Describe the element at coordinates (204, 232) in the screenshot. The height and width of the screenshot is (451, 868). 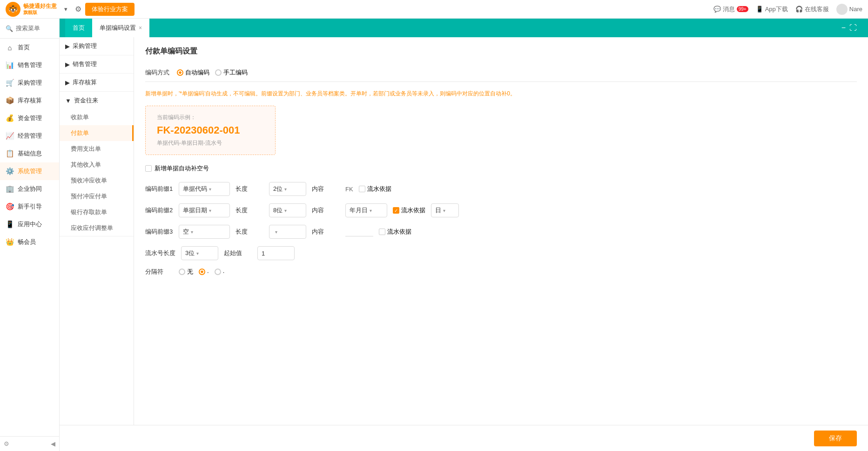
I see `prefix3-select: 空 ▾` at that location.